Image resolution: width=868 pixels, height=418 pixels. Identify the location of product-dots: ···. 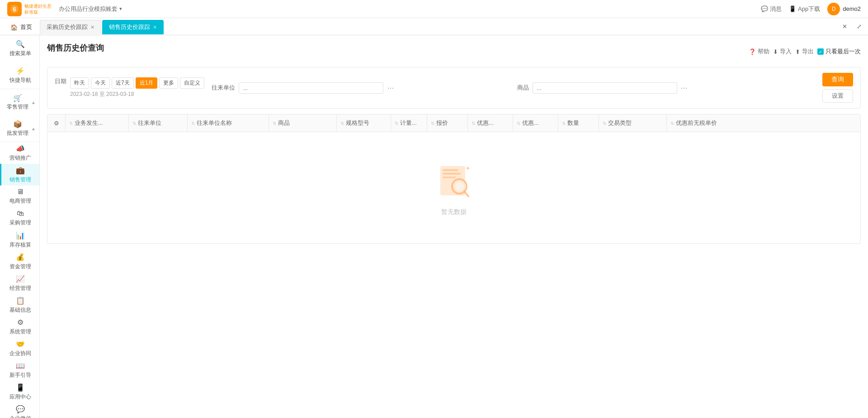
(684, 88).